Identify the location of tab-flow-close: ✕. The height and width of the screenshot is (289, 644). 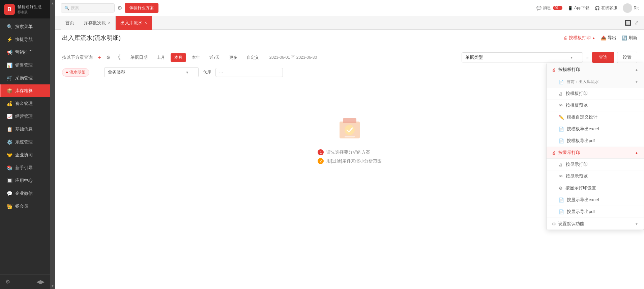
(146, 23).